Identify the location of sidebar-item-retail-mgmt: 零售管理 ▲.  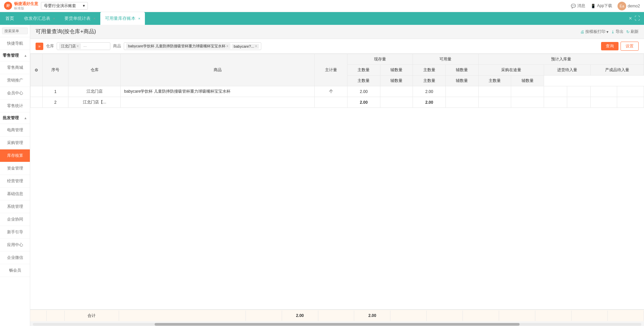
(15, 56).